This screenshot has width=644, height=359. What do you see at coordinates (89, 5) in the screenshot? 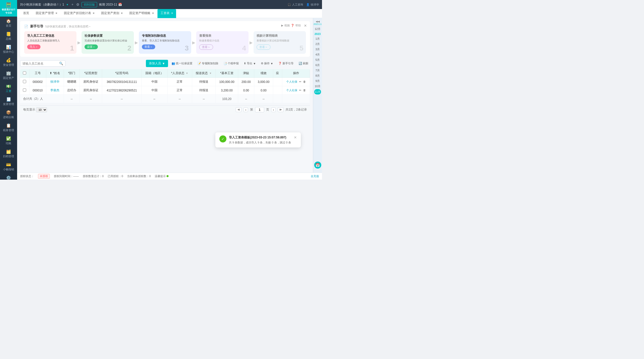
I see `old-version-button: 切到旧版` at bounding box center [89, 5].